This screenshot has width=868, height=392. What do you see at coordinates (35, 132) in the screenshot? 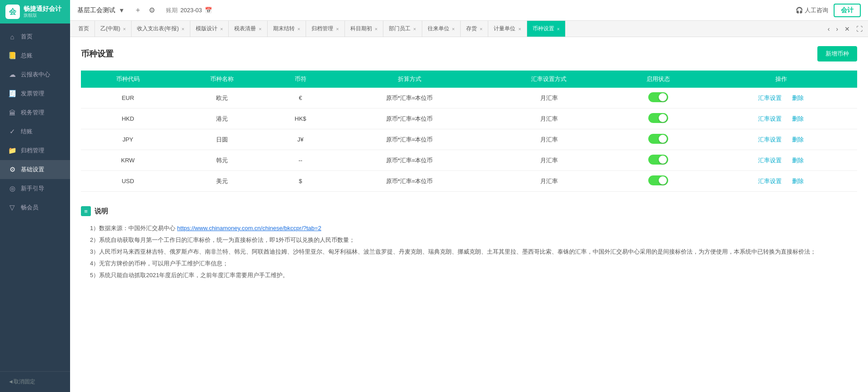
I see `sidebar-item-settlement: ✓ 结账` at bounding box center [35, 132].